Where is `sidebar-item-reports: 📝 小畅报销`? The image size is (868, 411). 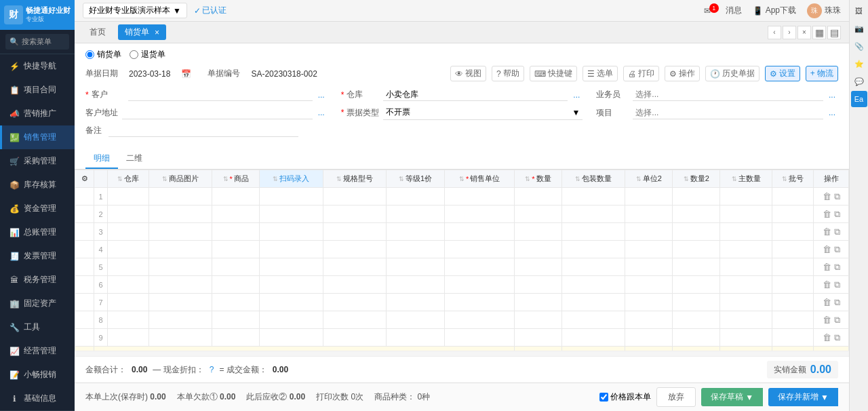
sidebar-item-reports: 📝 小畅报销 is located at coordinates (37, 374).